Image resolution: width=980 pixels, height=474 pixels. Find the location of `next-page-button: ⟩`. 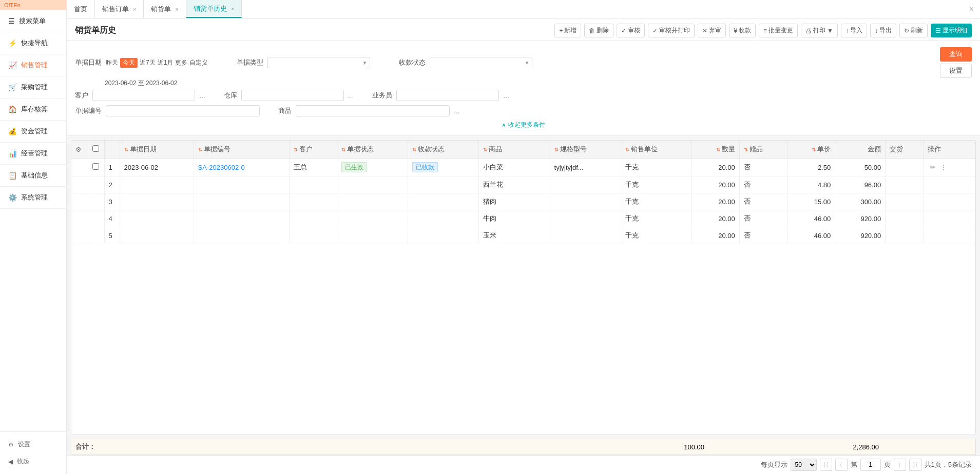

next-page-button: ⟩ is located at coordinates (900, 465).